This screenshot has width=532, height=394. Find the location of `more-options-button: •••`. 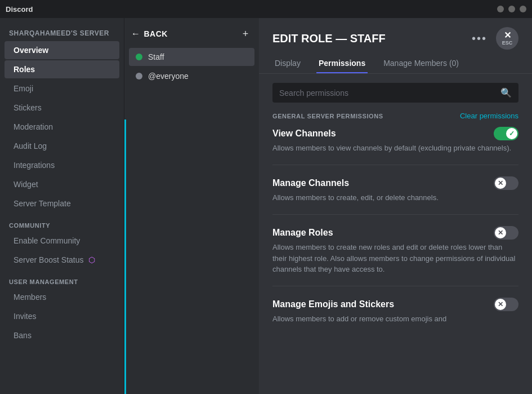

more-options-button: ••• is located at coordinates (480, 38).